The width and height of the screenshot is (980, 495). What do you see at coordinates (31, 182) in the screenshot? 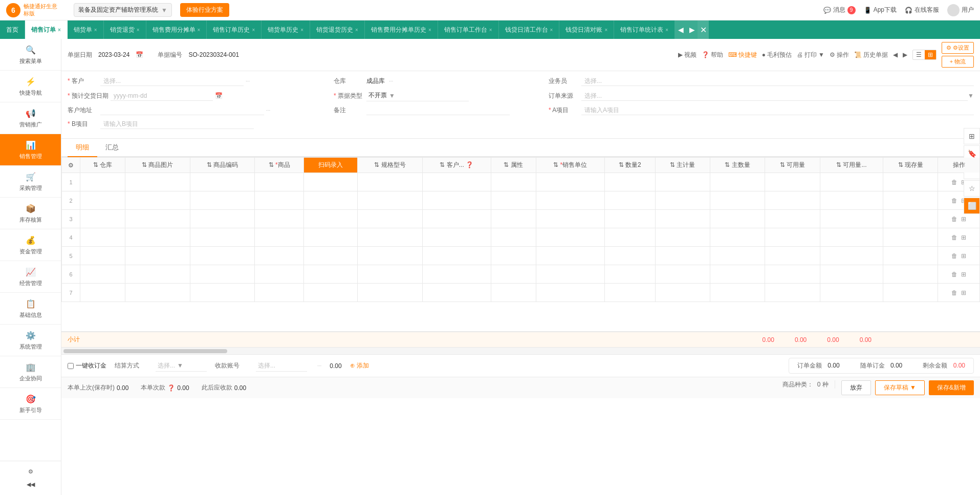
I see `sidebar-item-purchase: 🛒 采购管理` at bounding box center [31, 182].